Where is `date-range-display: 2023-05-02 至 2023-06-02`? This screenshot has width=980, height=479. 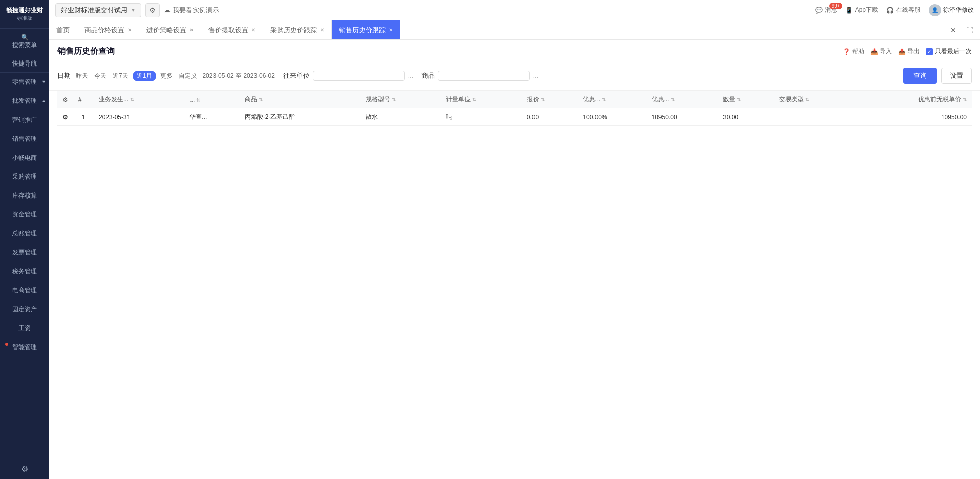 date-range-display: 2023-05-02 至 2023-06-02 is located at coordinates (239, 76).